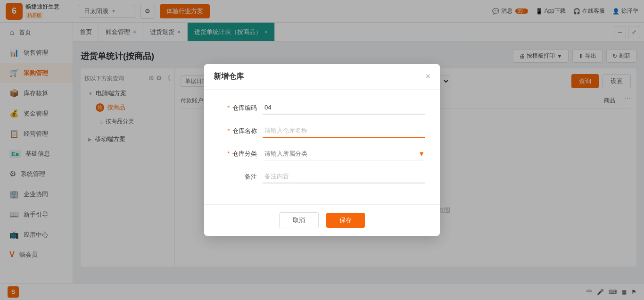 This screenshot has width=644, height=300. Describe the element at coordinates (238, 177) in the screenshot. I see `warehouse-remark-label: 备注` at that location.